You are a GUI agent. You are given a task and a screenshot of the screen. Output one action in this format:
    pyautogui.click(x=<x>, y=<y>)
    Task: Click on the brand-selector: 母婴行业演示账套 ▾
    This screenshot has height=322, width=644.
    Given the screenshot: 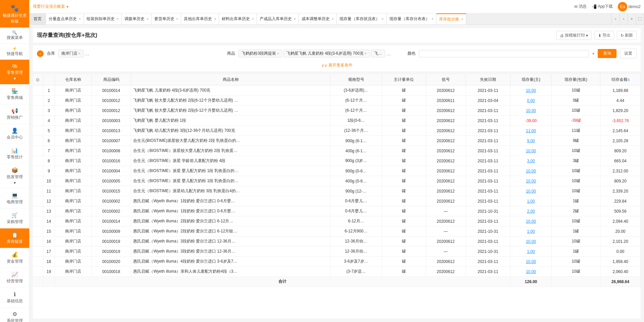 What is the action you would take?
    pyautogui.click(x=51, y=7)
    